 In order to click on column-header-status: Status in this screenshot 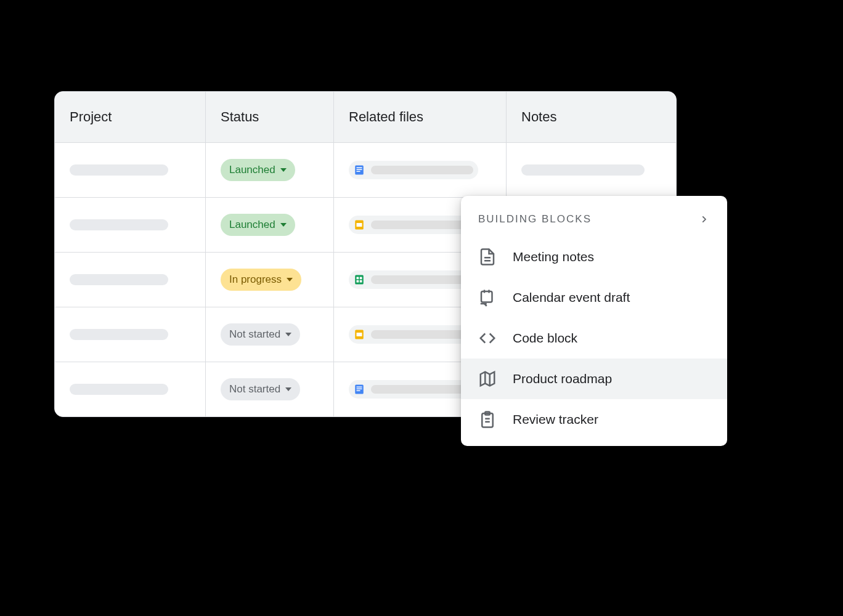, I will do `click(270, 117)`.